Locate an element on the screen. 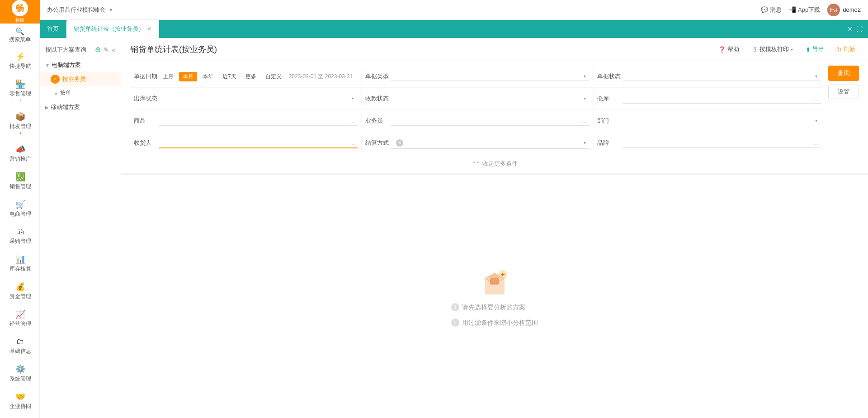 The image size is (868, 418). filter-cell-brand: 品牌 ... is located at coordinates (709, 143).